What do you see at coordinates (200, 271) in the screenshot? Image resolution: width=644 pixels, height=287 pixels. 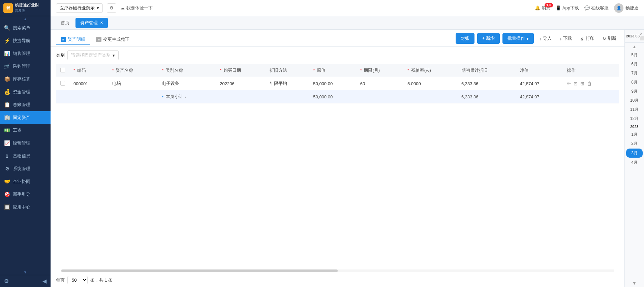 I see `scrollbar-thumb` at bounding box center [200, 271].